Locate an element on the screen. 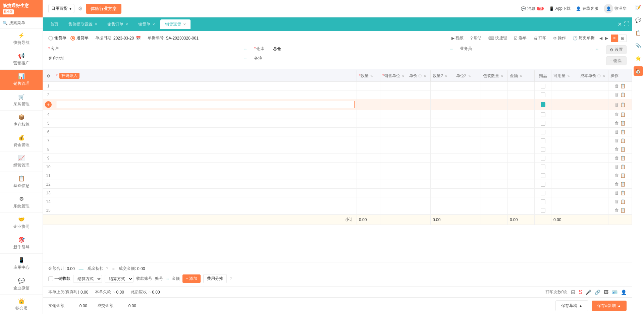 This screenshot has height=314, width=644. row-avail is located at coordinates (565, 86).